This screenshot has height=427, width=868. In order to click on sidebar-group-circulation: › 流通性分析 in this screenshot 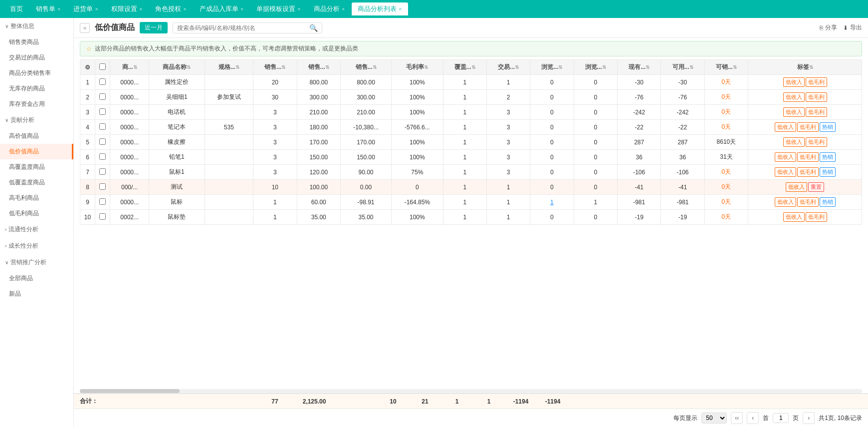, I will do `click(37, 230)`.